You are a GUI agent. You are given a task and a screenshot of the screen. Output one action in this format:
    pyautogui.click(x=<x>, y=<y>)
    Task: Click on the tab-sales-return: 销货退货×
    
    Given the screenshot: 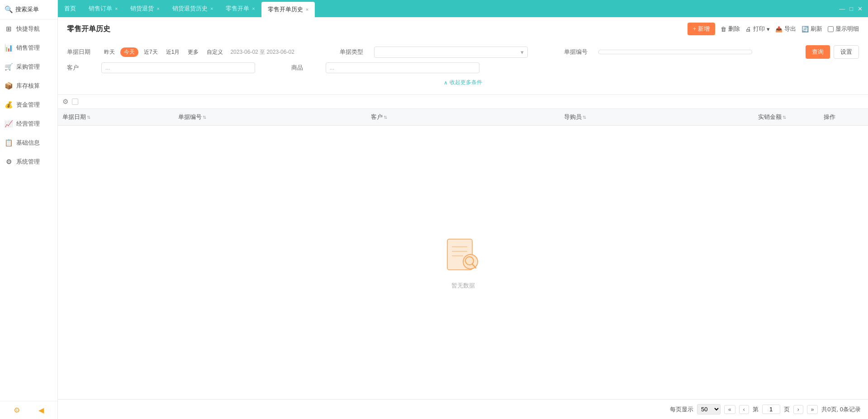 What is the action you would take?
    pyautogui.click(x=145, y=9)
    